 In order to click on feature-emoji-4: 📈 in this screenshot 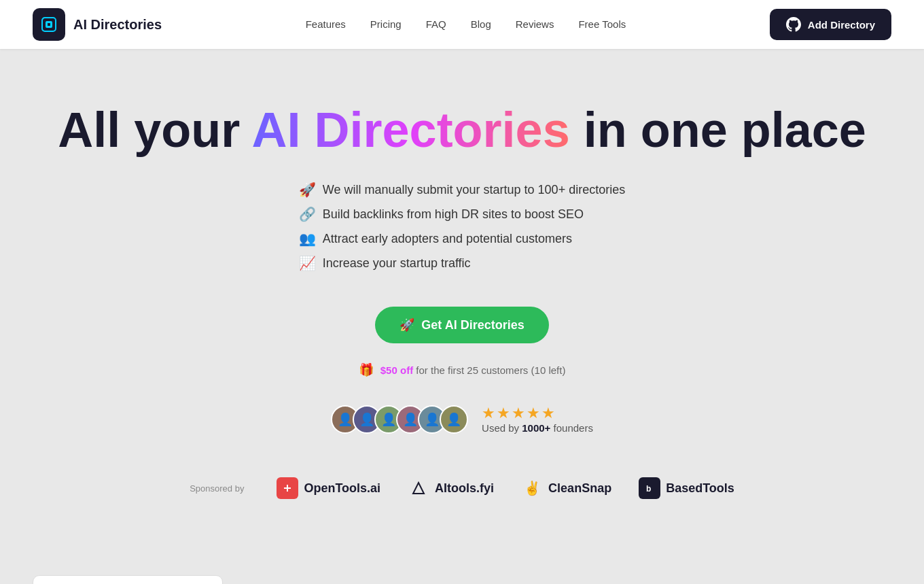, I will do `click(307, 263)`.